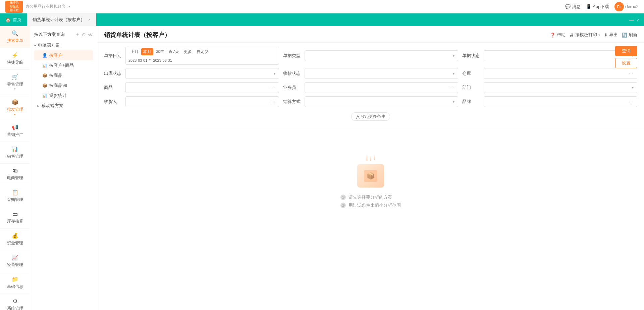 This screenshot has width=644, height=310. Describe the element at coordinates (188, 52) in the screenshot. I see `date-btn-more: 更多` at that location.